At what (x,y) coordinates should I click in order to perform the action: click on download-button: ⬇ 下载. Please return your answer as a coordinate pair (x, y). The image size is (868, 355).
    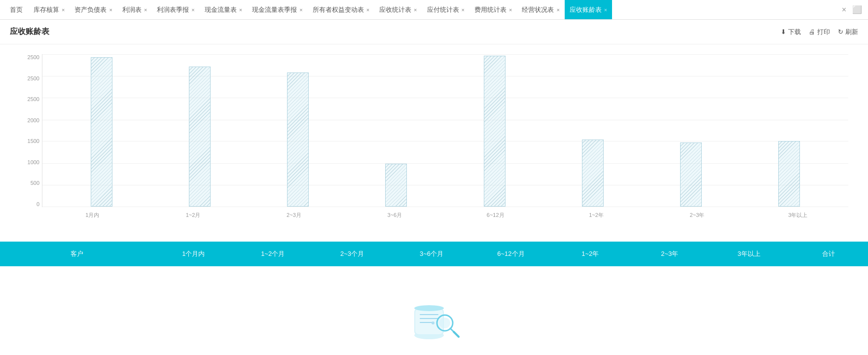
    Looking at the image, I should click on (791, 32).